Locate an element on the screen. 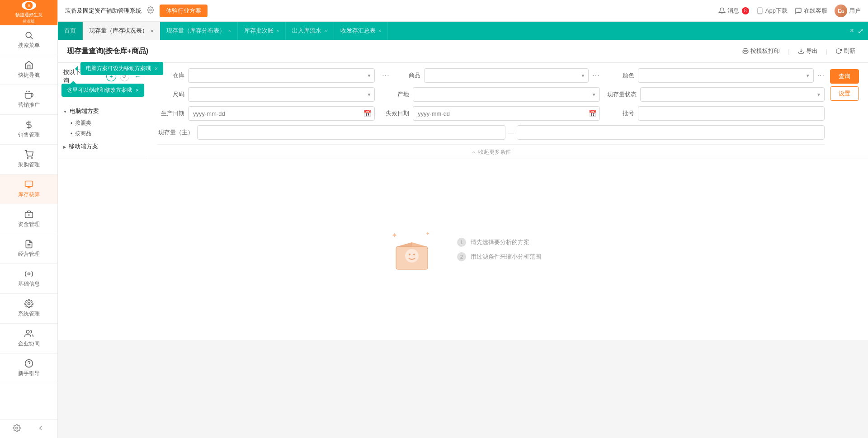 Image resolution: width=868 pixels, height=438 pixels. trial-btn: 体验行业方案 is located at coordinates (184, 11).